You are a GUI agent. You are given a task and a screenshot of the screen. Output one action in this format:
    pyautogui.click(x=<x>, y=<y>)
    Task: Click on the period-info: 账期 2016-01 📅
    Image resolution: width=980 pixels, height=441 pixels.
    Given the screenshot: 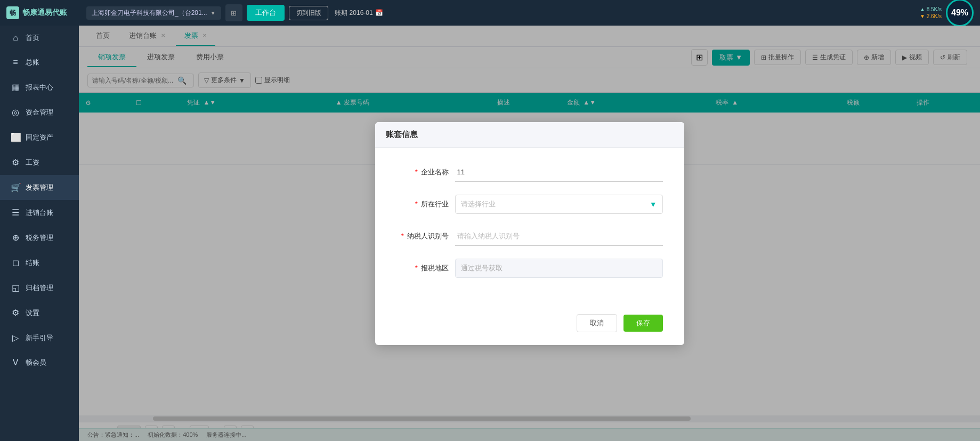 What is the action you would take?
    pyautogui.click(x=359, y=13)
    